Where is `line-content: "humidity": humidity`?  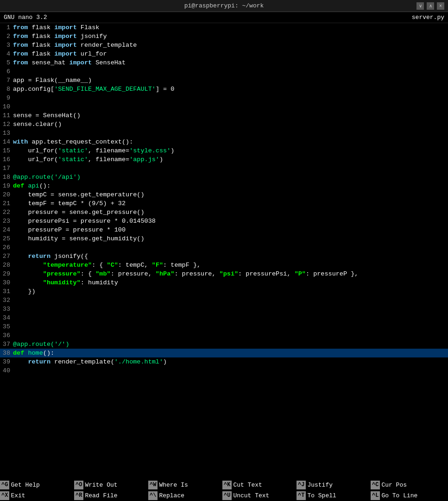
line-content: "humidity": humidity is located at coordinates (231, 282).